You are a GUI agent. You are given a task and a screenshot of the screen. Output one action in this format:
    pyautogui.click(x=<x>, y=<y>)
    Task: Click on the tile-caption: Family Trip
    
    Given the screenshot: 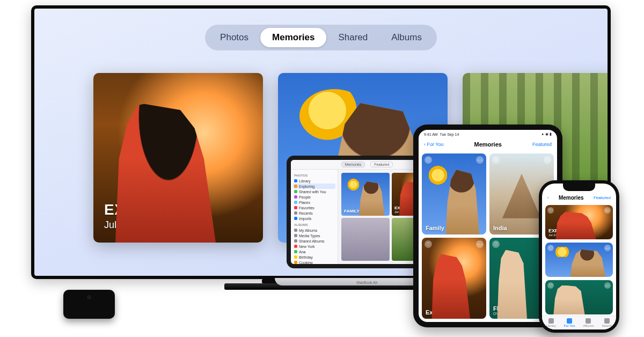 What is the action you would take?
    pyautogui.click(x=441, y=228)
    